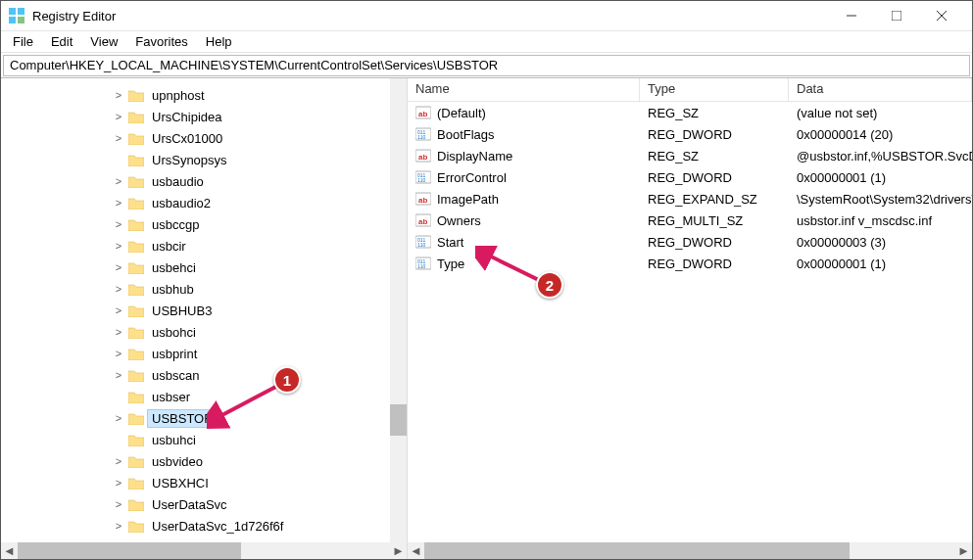  What do you see at coordinates (169, 247) in the screenshot?
I see `tree-item-label: usbcir` at bounding box center [169, 247].